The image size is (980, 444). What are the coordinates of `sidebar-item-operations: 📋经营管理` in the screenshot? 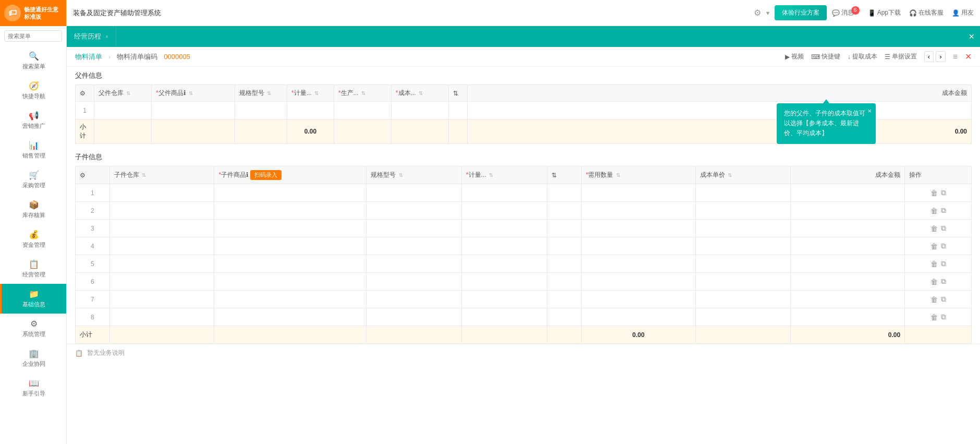 It's located at (33, 269).